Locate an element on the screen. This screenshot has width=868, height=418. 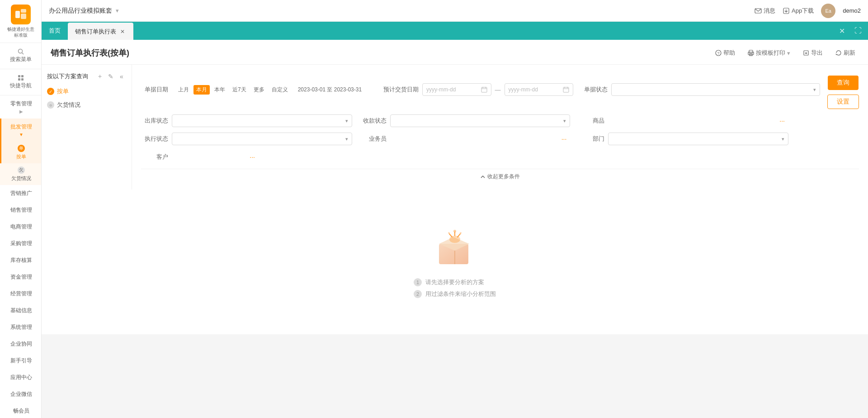
department-label: 部门 is located at coordinates (591, 139).